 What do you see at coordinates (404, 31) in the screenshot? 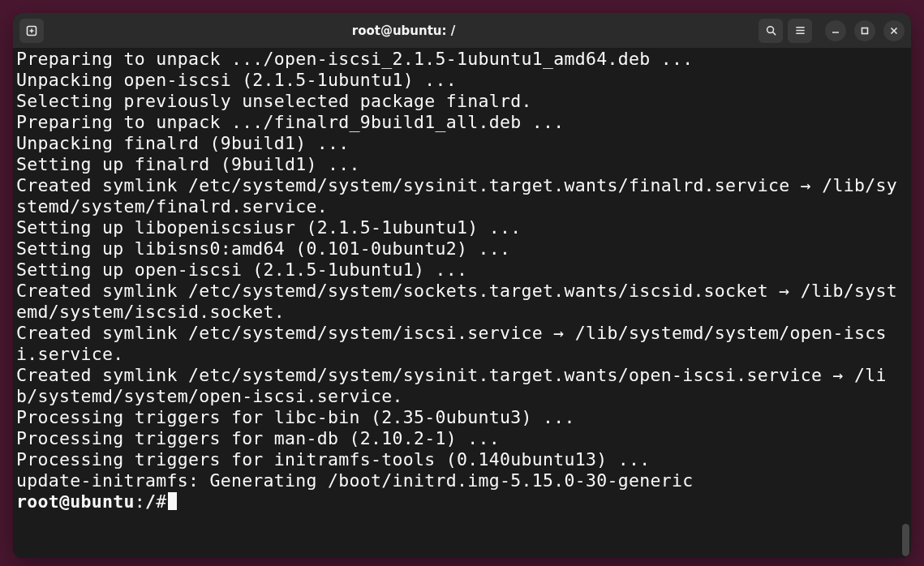
I see `window-title: root@ubuntu: /` at bounding box center [404, 31].